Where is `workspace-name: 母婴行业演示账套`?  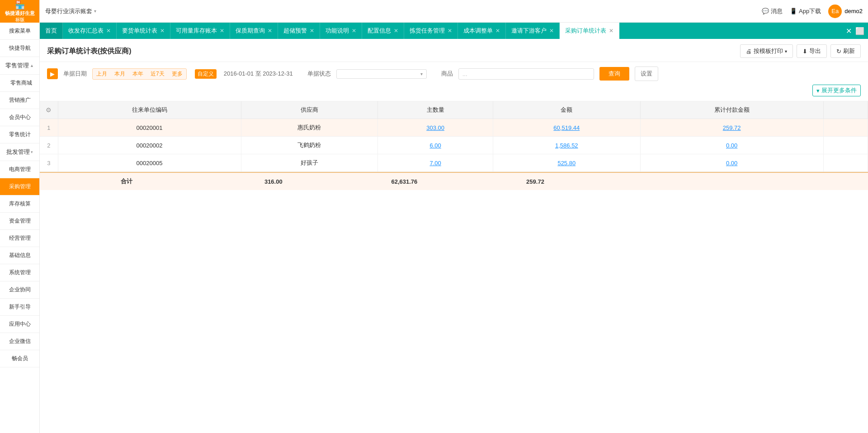 workspace-name: 母婴行业演示账套 is located at coordinates (69, 11).